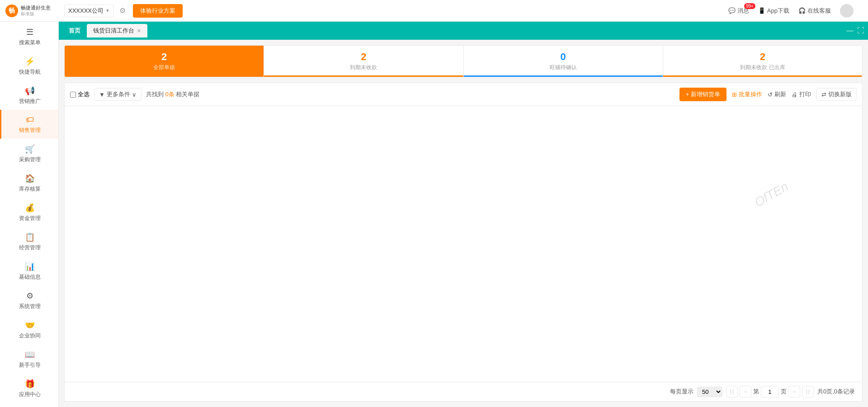  What do you see at coordinates (139, 31) in the screenshot?
I see `tab-close-icon: ✕` at bounding box center [139, 31].